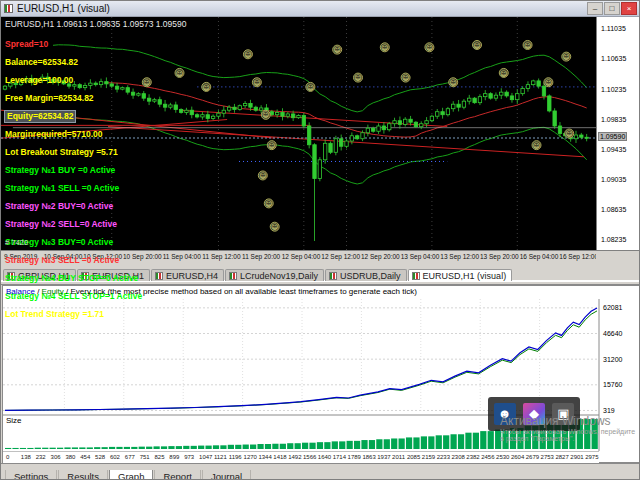  What do you see at coordinates (340, 256) in the screenshot?
I see `time-label: 12 Sep 12:00` at bounding box center [340, 256].